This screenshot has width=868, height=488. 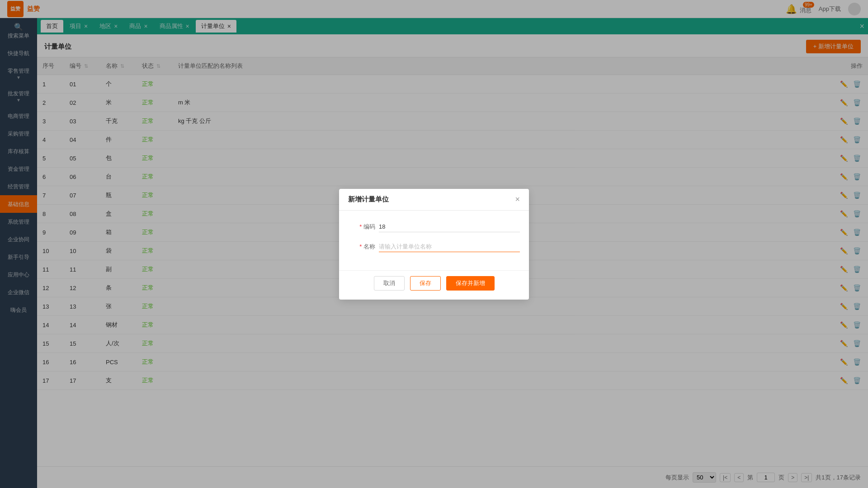 I want to click on code-label-text: 编码, so click(x=369, y=227).